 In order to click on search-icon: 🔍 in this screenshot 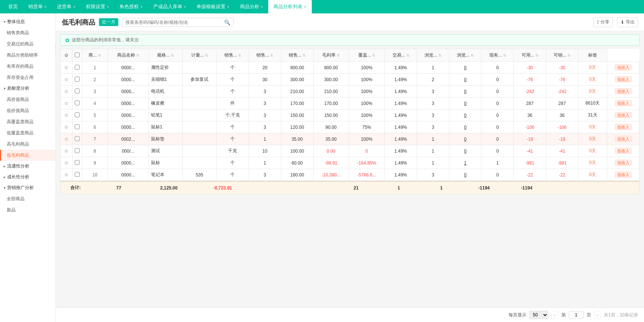, I will do `click(227, 22)`.